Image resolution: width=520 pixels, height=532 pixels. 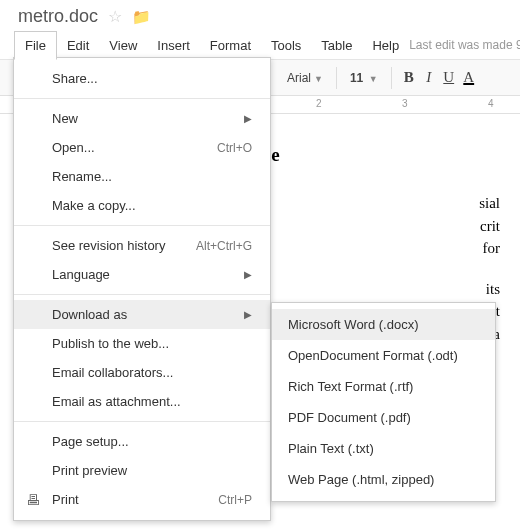 I want to click on ruler-tick: 3, so click(x=405, y=104).